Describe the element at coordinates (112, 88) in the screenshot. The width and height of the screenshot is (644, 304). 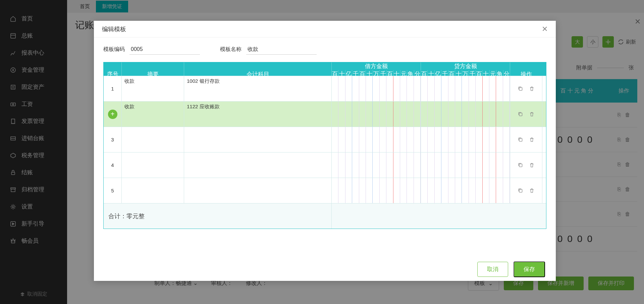
I see `row-seq: 1` at that location.